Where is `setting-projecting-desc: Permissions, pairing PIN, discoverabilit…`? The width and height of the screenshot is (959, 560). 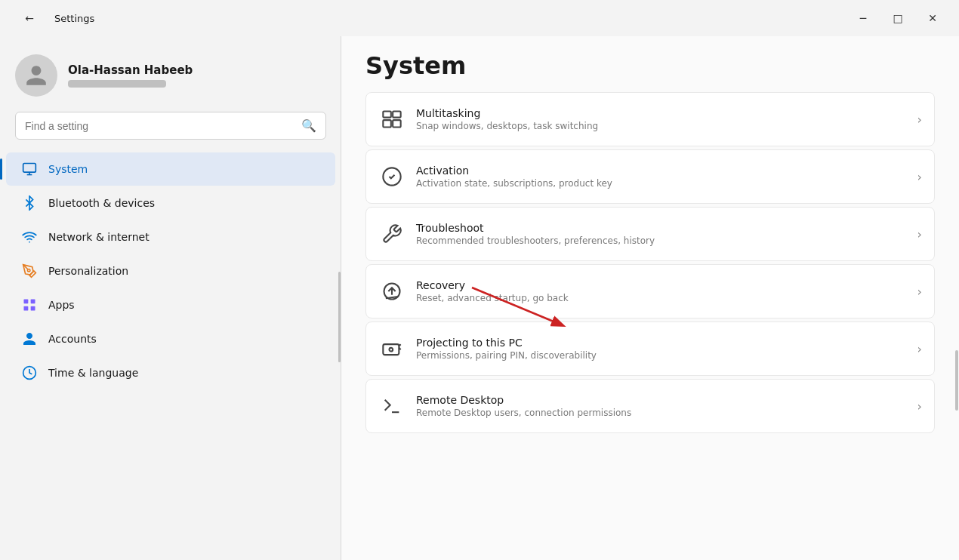 setting-projecting-desc: Permissions, pairing PIN, discoverabilit… is located at coordinates (664, 355).